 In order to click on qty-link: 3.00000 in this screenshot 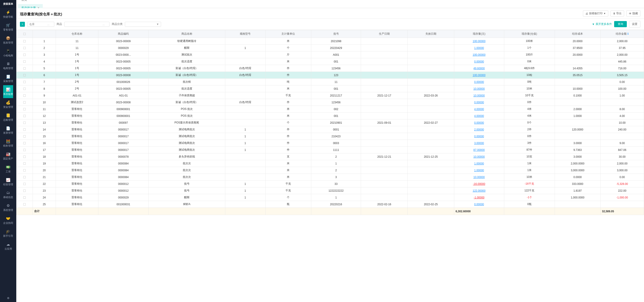, I will do `click(479, 143)`.